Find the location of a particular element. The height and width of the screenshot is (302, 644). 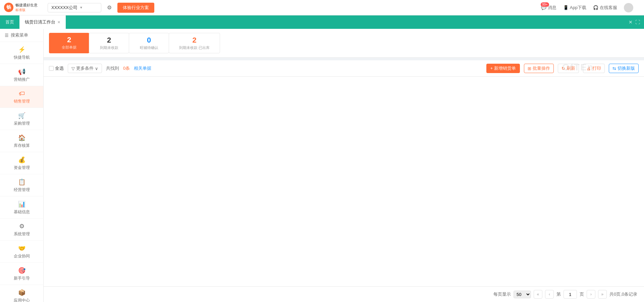

more-filters-button: ▽ 更多条件 ∨ is located at coordinates (85, 68).